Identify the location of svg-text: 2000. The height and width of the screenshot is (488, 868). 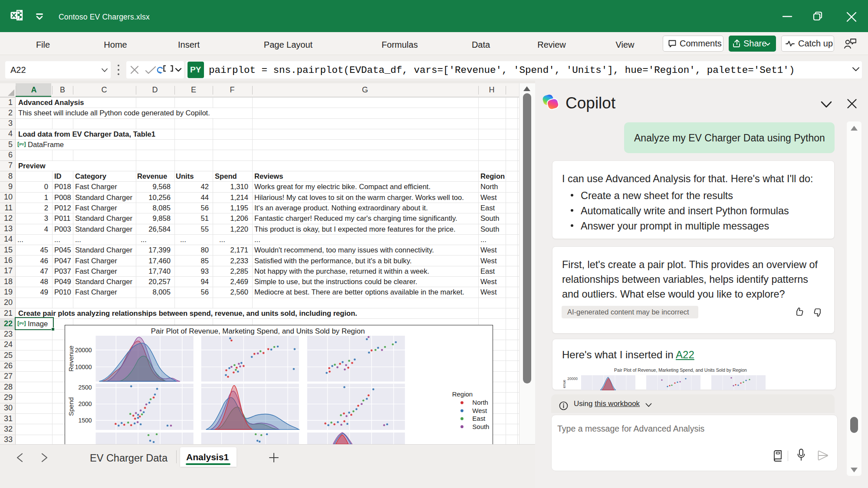
(85, 404).